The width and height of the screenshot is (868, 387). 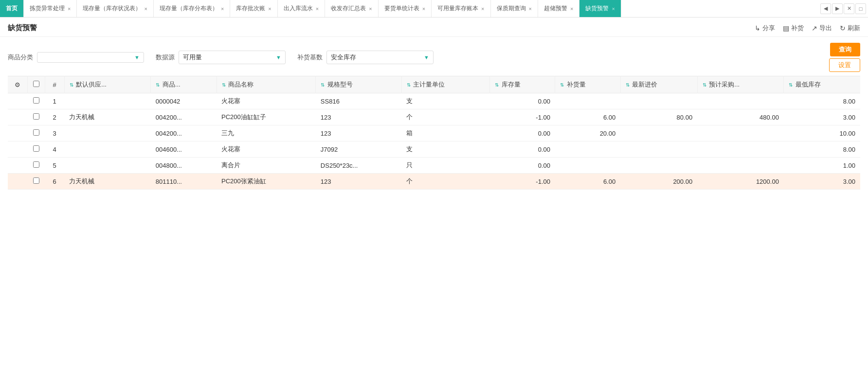 What do you see at coordinates (266, 85) in the screenshot?
I see `col-product-name: ⇅ 商品名称` at bounding box center [266, 85].